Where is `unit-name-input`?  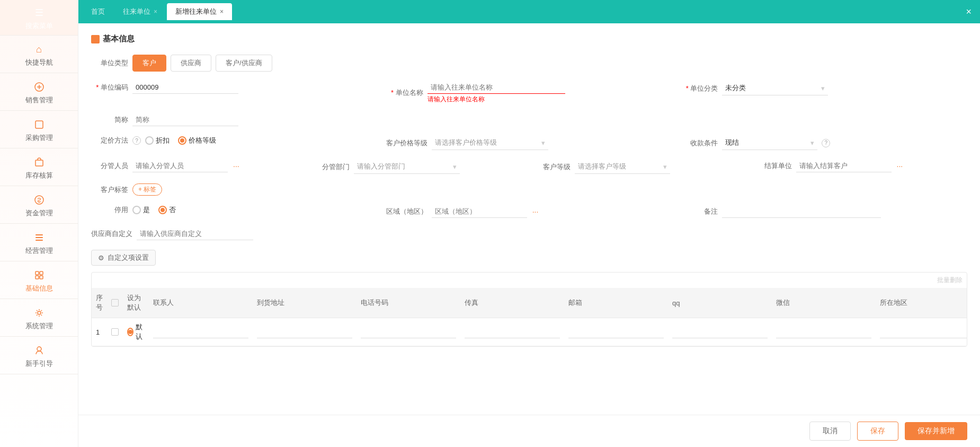
unit-name-input is located at coordinates (496, 87).